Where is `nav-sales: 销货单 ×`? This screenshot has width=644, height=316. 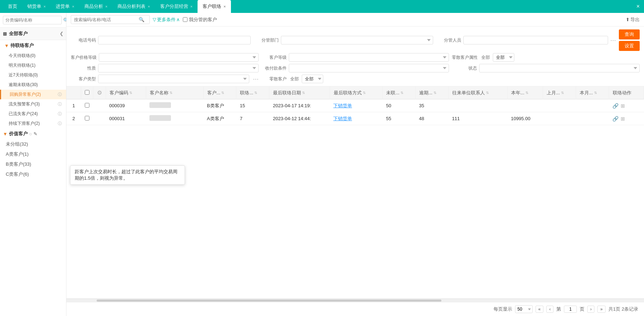 nav-sales: 销货单 × is located at coordinates (37, 6).